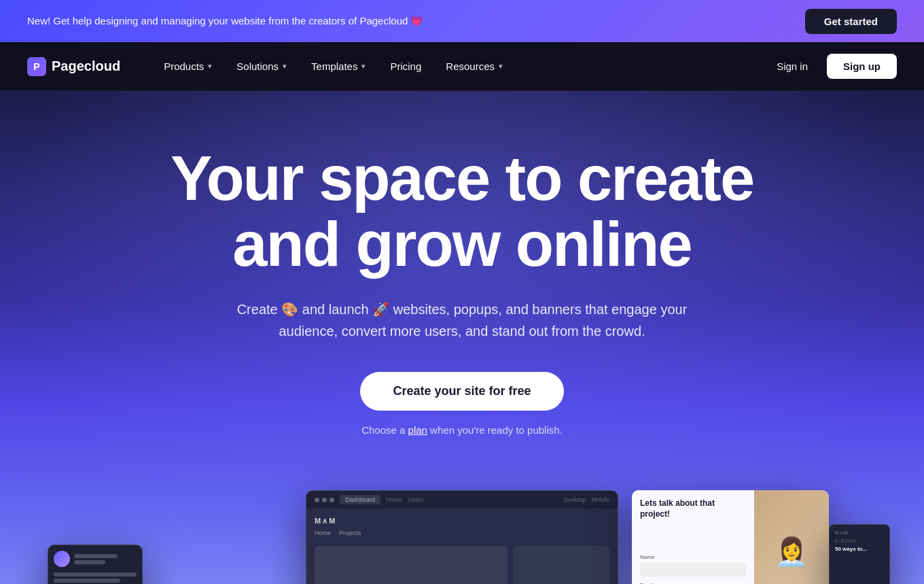  What do you see at coordinates (859, 549) in the screenshot?
I see `ebook-title: 50 ways to...` at bounding box center [859, 549].